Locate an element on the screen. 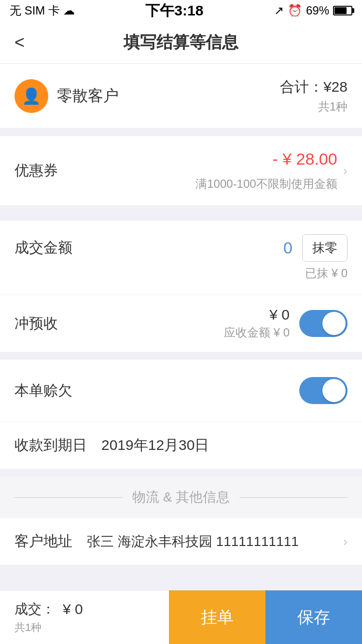 The height and width of the screenshot is (644, 362). precollect-toggle is located at coordinates (323, 323).